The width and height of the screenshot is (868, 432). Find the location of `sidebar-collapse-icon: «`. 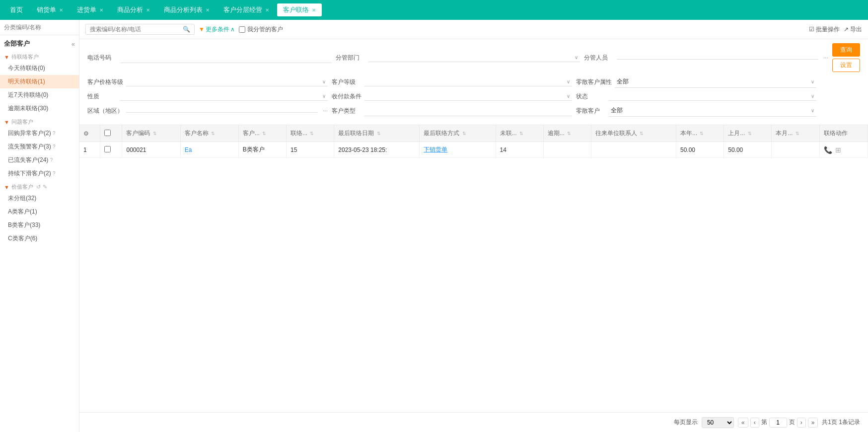

sidebar-collapse-icon: « is located at coordinates (73, 44).